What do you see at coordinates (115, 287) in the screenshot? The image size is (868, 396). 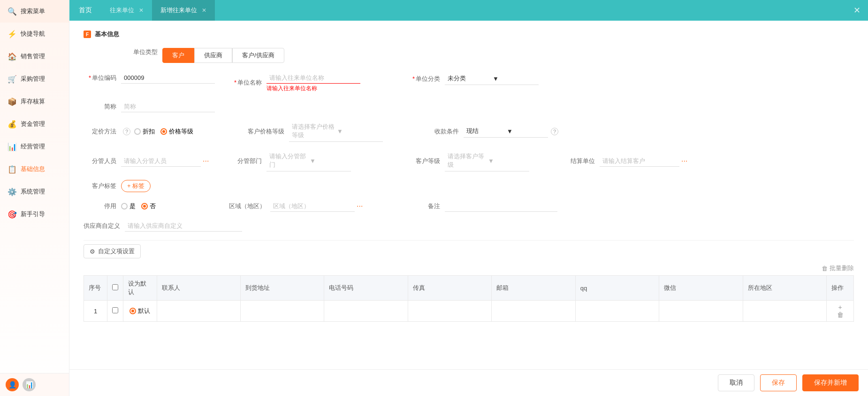 I see `select-all-checkbox` at bounding box center [115, 287].